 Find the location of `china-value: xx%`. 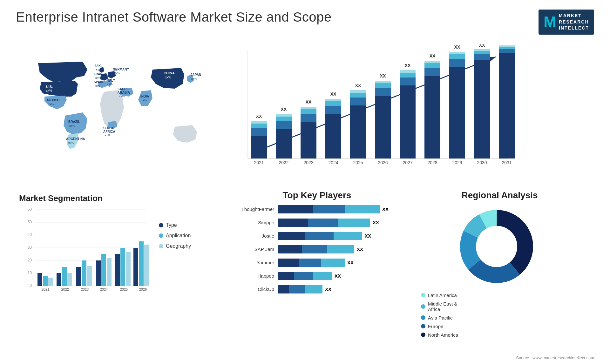

china-value: xx% is located at coordinates (168, 78).